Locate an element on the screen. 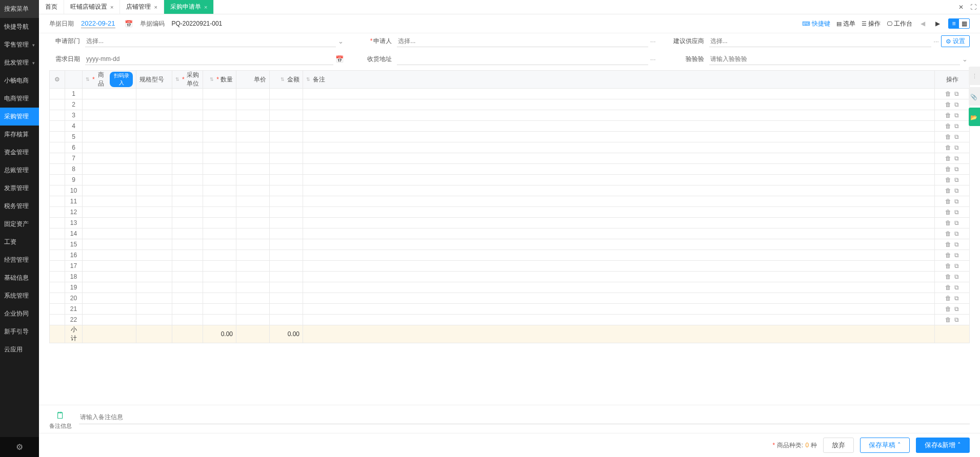 This screenshot has width=980, height=457. table-row: 12🗑⧉ is located at coordinates (510, 212).